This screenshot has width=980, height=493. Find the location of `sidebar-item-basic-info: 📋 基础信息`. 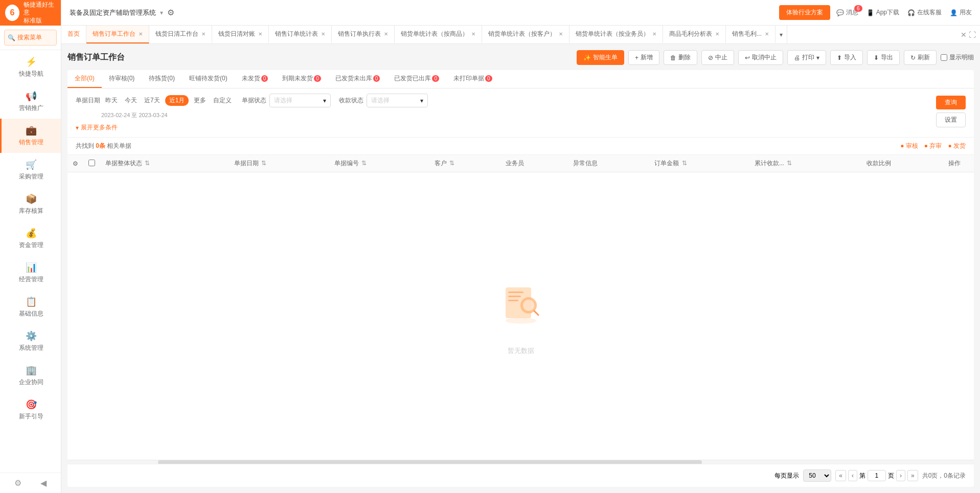

sidebar-item-basic-info: 📋 基础信息 is located at coordinates (31, 307).